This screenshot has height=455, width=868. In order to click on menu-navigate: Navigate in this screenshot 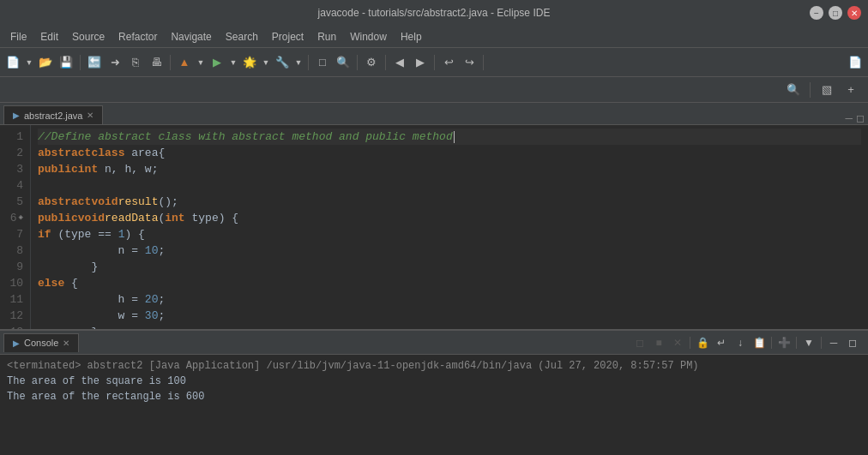, I will do `click(190, 36)`.